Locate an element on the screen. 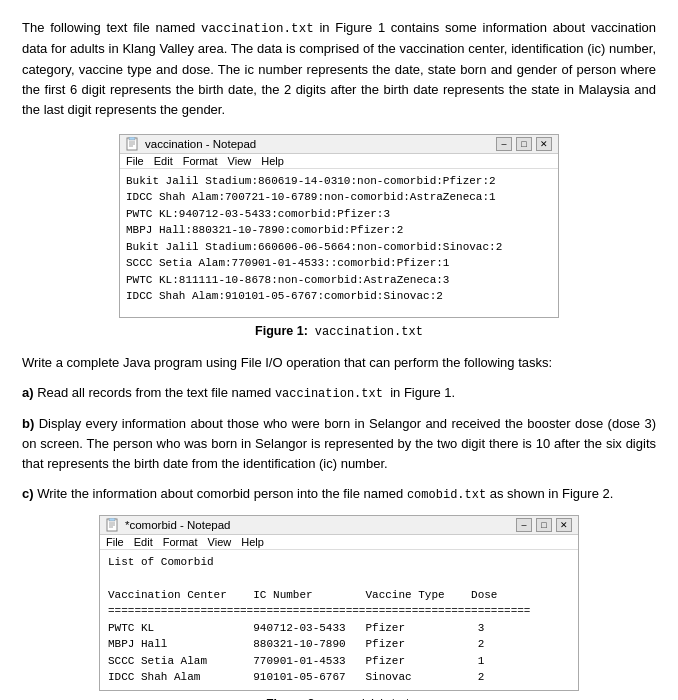 The image size is (678, 700). notepad-content-1: Bukit Jalil Stadium:860619-14-0310:non-c… is located at coordinates (339, 243).